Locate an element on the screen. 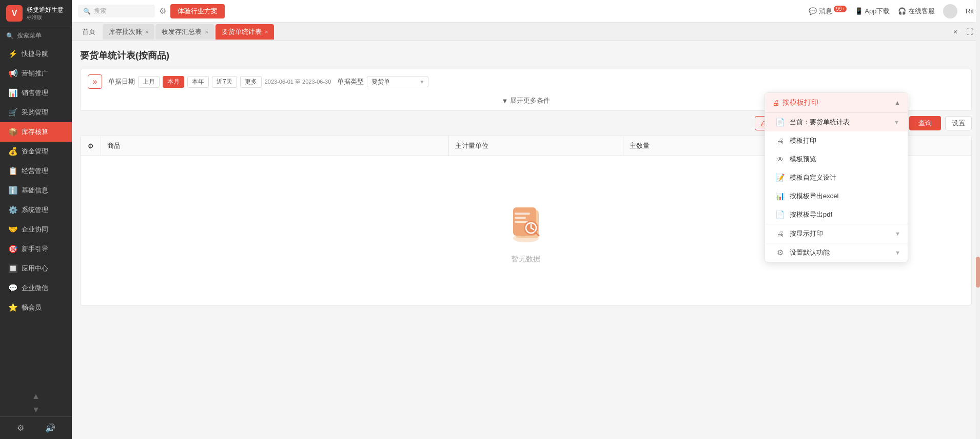  sidebar-search-label: 搜索菜单 is located at coordinates (29, 36).